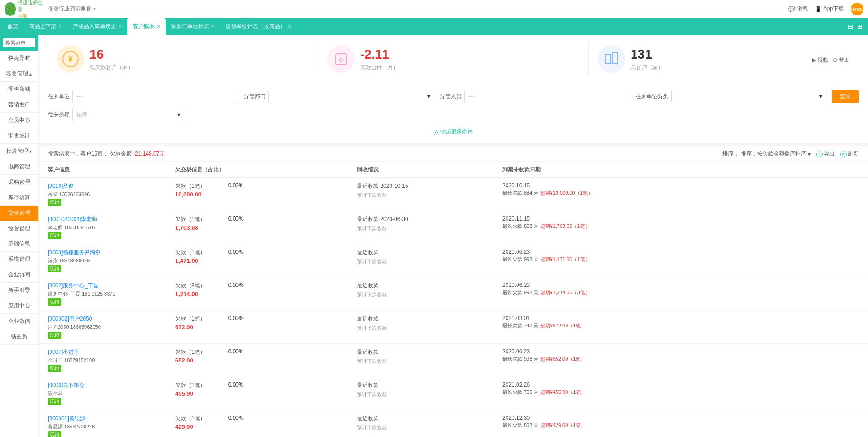 The width and height of the screenshot is (868, 437). Describe the element at coordinates (430, 194) in the screenshot. I see `collection-info-0: 最近收款 2020-10-15 预计下次收款` at that location.